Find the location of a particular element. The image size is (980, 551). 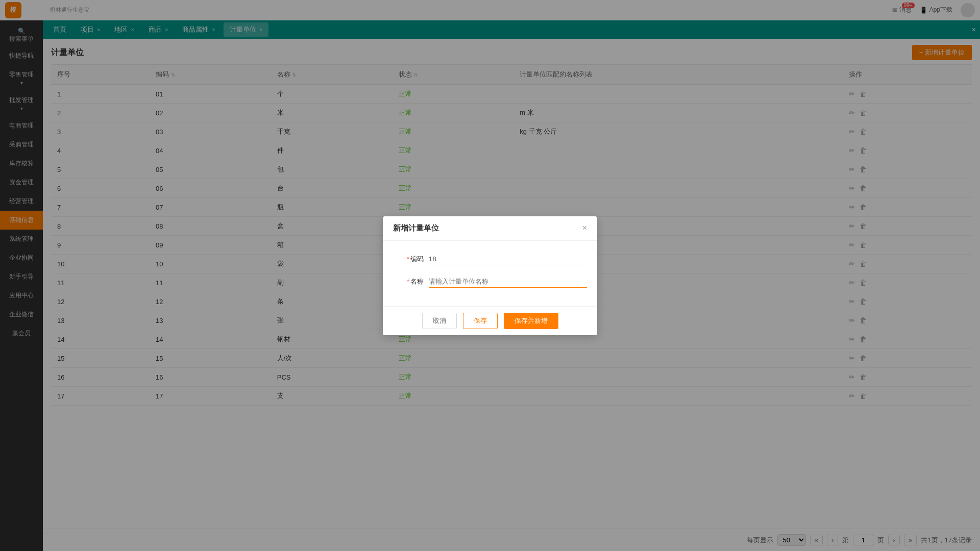

modal-header: 新增计量单位 × is located at coordinates (490, 229).